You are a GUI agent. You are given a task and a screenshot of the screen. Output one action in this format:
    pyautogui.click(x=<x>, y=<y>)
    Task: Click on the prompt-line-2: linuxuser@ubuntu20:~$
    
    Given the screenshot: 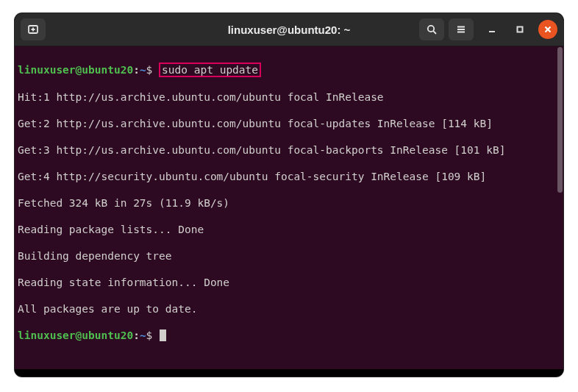 What is the action you would take?
    pyautogui.click(x=289, y=335)
    